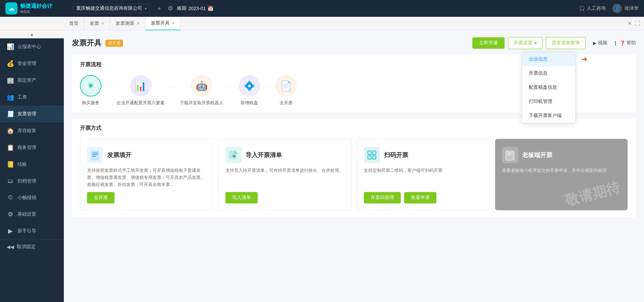 The image size is (644, 302). I want to click on sidebar-item-reports: 📊 云报表中心, so click(32, 47).